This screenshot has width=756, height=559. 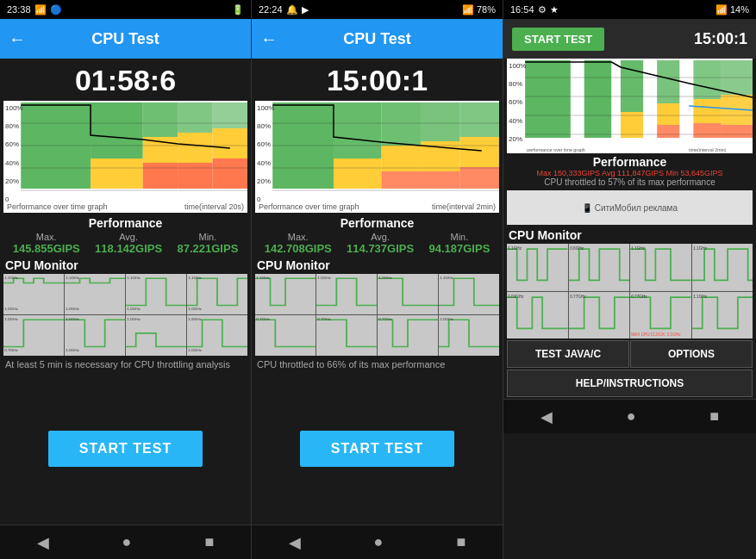 What do you see at coordinates (740, 9) in the screenshot?
I see `battery-3: 14%` at bounding box center [740, 9].